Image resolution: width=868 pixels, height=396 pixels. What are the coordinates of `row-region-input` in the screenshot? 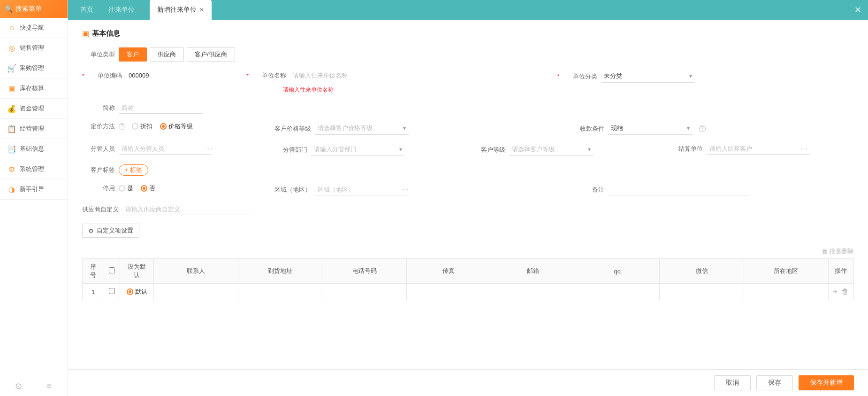 It's located at (786, 292).